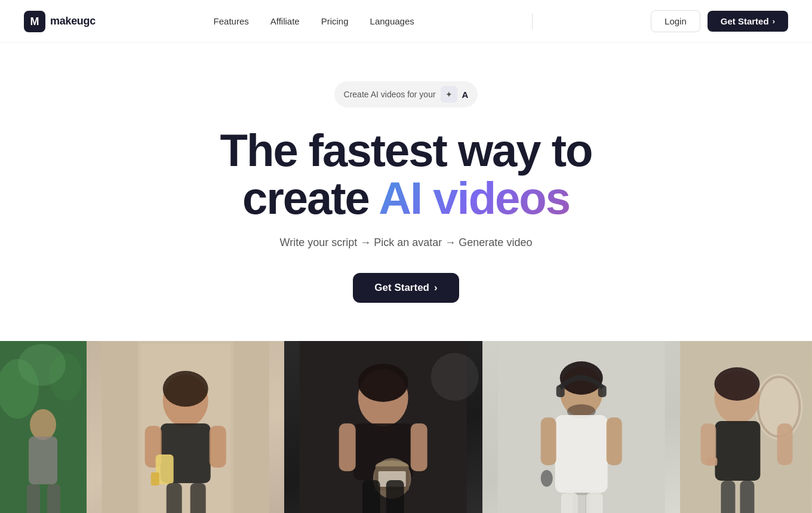 The height and width of the screenshot is (513, 812). What do you see at coordinates (185, 427) in the screenshot?
I see `video-card-2-content` at bounding box center [185, 427].